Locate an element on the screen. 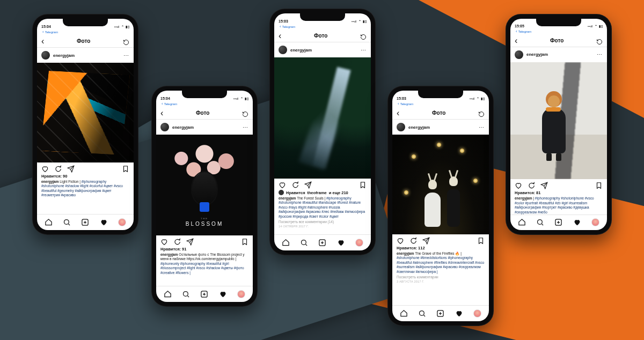 The height and width of the screenshot is (340, 644). likes-count: Нравится: 112 is located at coordinates (441, 248).